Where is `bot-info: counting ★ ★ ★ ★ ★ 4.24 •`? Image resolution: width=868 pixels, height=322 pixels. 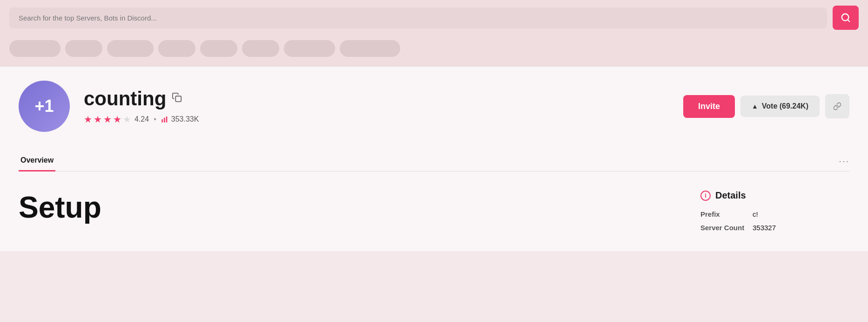 bot-info: counting ★ ★ ★ ★ ★ 4.24 • is located at coordinates (377, 106).